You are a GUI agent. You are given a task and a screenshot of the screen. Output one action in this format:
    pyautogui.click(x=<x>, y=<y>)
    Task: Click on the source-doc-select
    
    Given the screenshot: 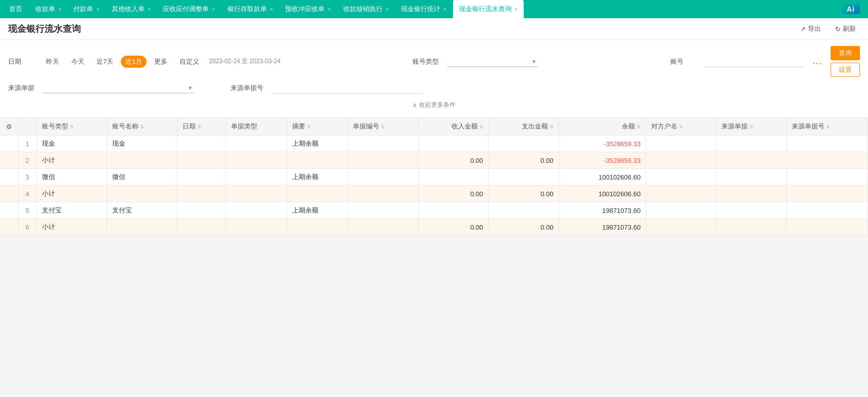 What is the action you would take?
    pyautogui.click(x=118, y=87)
    